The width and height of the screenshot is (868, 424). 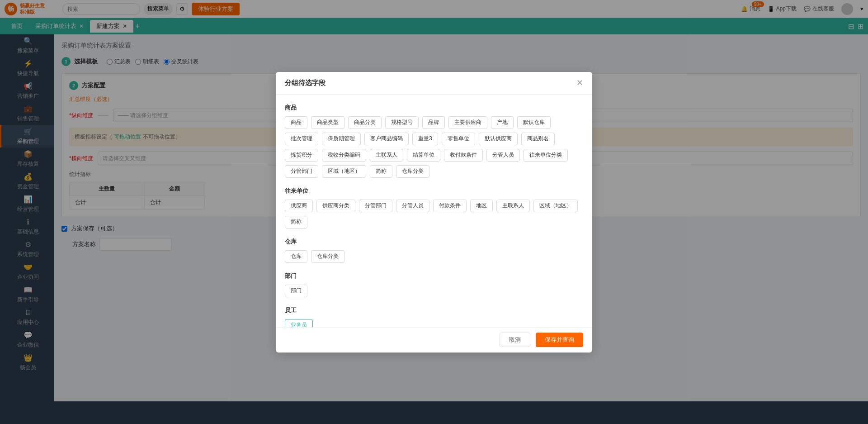 I want to click on field-group-partner: 往来单位 供应商 供应商分类 分管部门 分管人员 付款条件 地区 主联系人 区域…, so click(x=434, y=208).